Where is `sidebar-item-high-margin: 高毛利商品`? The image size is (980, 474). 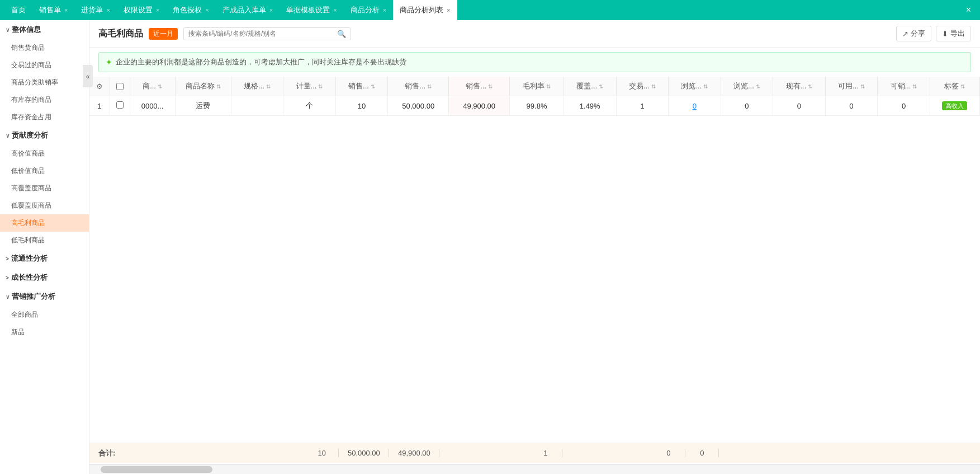
sidebar-item-high-margin: 高毛利商品 is located at coordinates (45, 223).